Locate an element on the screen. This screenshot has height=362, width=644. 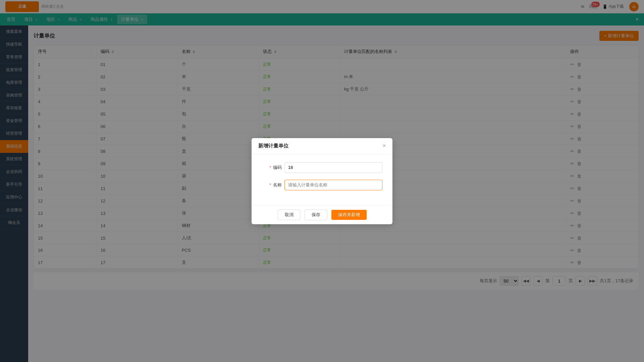
modal-footer: 取消 保存 保存并新增 is located at coordinates (322, 215).